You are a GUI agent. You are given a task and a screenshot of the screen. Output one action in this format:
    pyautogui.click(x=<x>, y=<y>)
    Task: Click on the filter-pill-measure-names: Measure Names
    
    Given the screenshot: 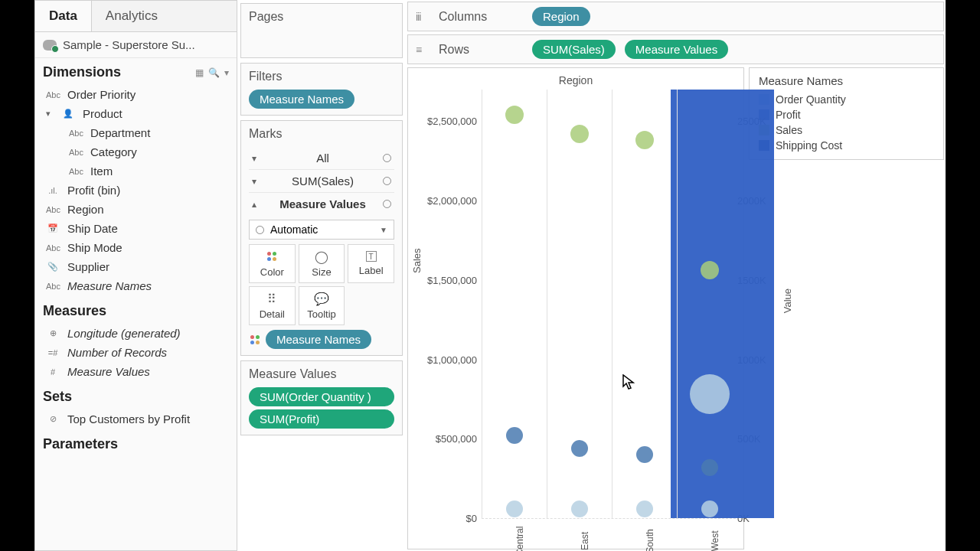 What is the action you would take?
    pyautogui.click(x=302, y=99)
    